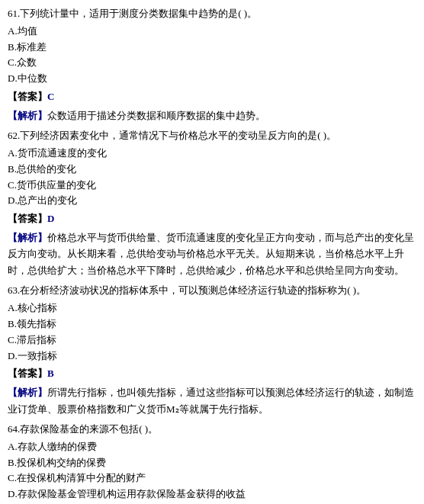  What do you see at coordinates (212, 169) in the screenshot?
I see `q62-option-b: B.总供给的变化` at bounding box center [212, 169].